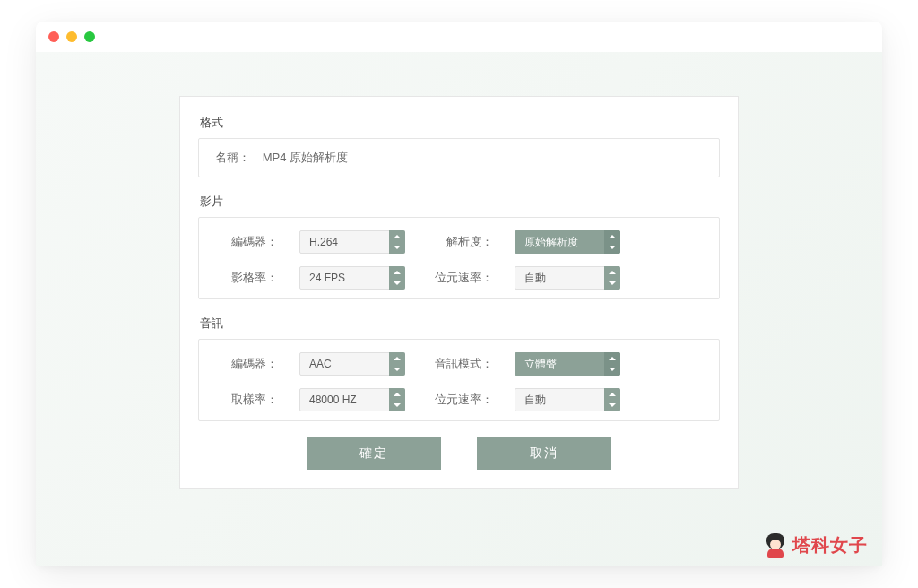 Image resolution: width=918 pixels, height=588 pixels. What do you see at coordinates (567, 278) in the screenshot?
I see `video-bitrate-select: 自動` at bounding box center [567, 278].